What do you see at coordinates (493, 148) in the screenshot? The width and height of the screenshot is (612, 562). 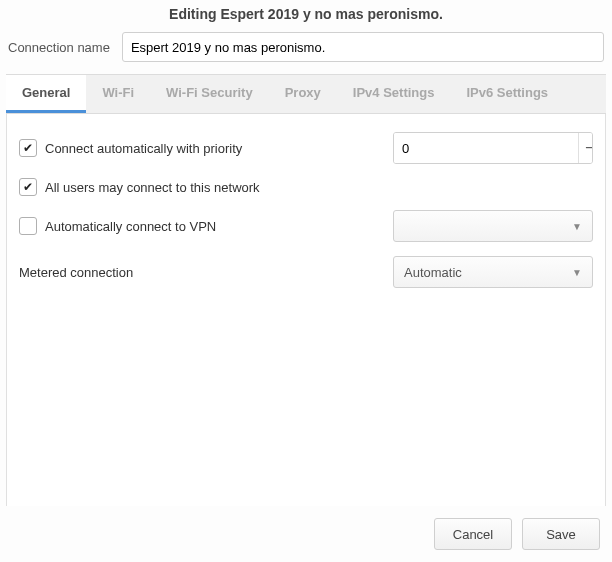 I see `priority-spinbox: − +` at bounding box center [493, 148].